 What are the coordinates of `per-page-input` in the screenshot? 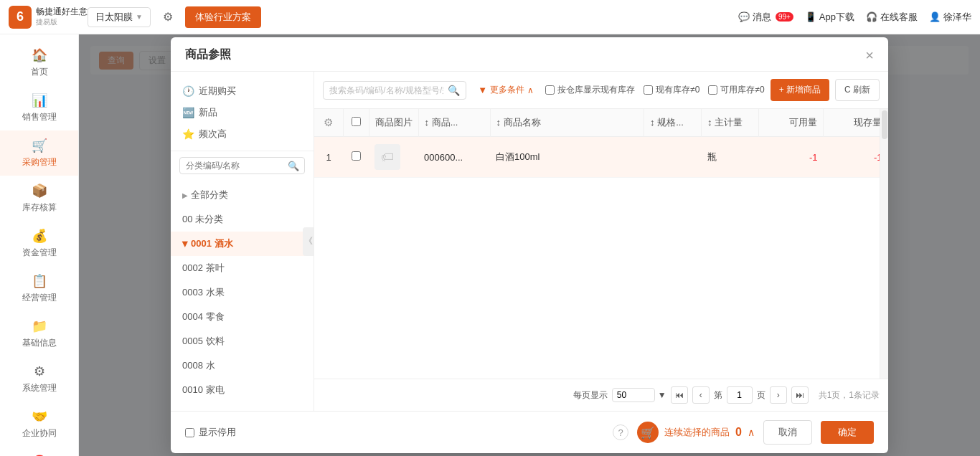 It's located at (633, 395).